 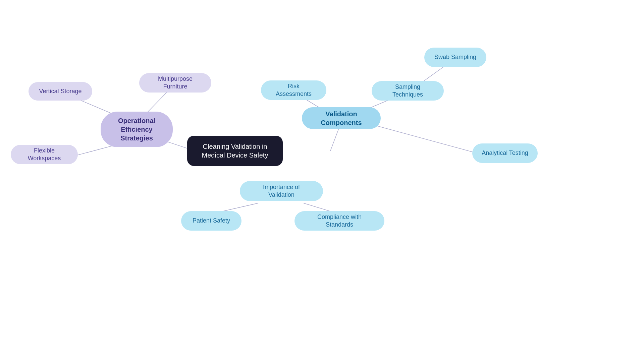 I want to click on analytical-testing-node: Analytical Testing, so click(x=505, y=153).